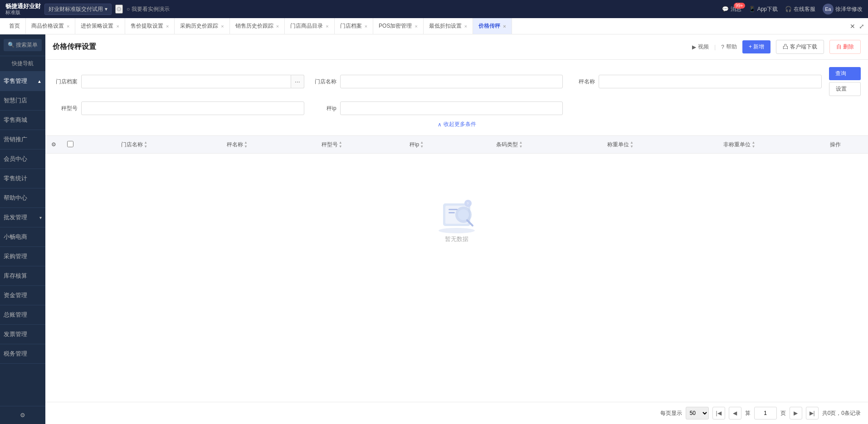 This screenshot has height=424, width=868. What do you see at coordinates (238, 145) in the screenshot?
I see `table-header-scale-name: 秤名称 ▲▼` at bounding box center [238, 145].